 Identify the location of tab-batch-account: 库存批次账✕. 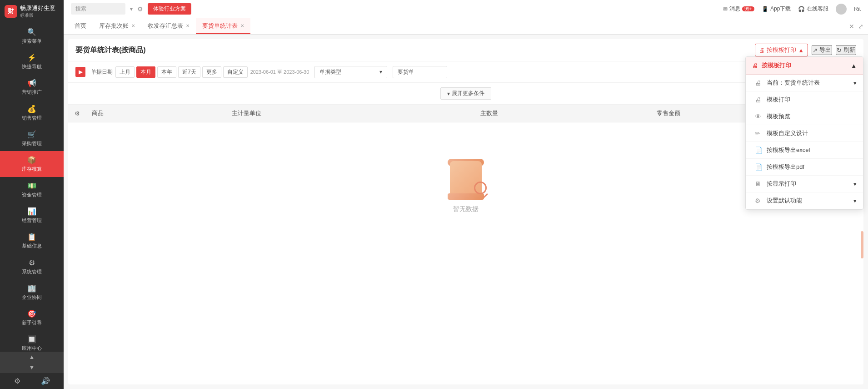
(117, 26).